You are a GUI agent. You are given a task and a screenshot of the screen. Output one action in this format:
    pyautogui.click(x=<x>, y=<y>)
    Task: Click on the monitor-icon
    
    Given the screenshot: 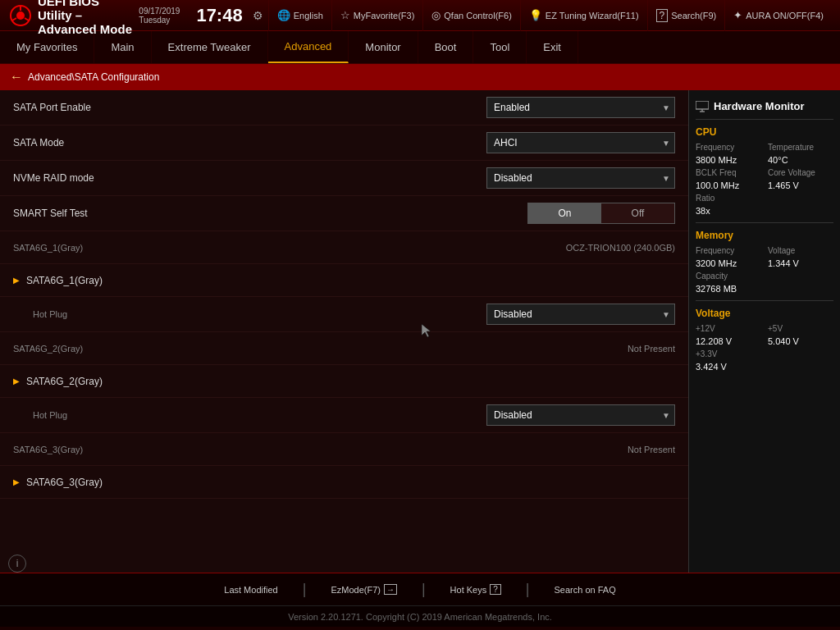 What is the action you would take?
    pyautogui.click(x=702, y=107)
    